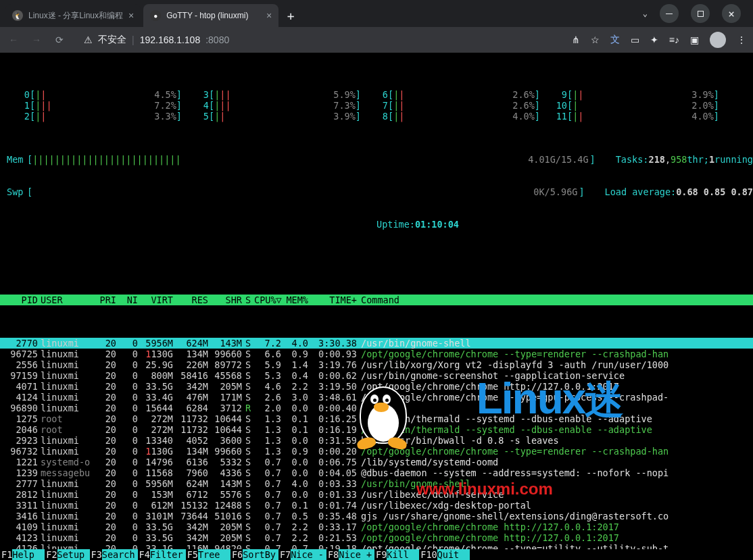 This screenshot has height=560, width=753. Describe the element at coordinates (303, 555) in the screenshot. I see `fkey-nice -: F7Nice -` at that location.